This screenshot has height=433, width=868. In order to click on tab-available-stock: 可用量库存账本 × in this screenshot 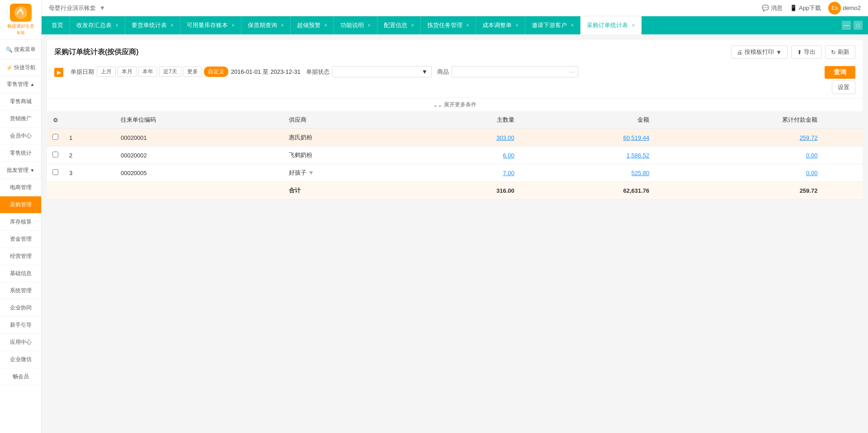, I will do `click(211, 25)`.